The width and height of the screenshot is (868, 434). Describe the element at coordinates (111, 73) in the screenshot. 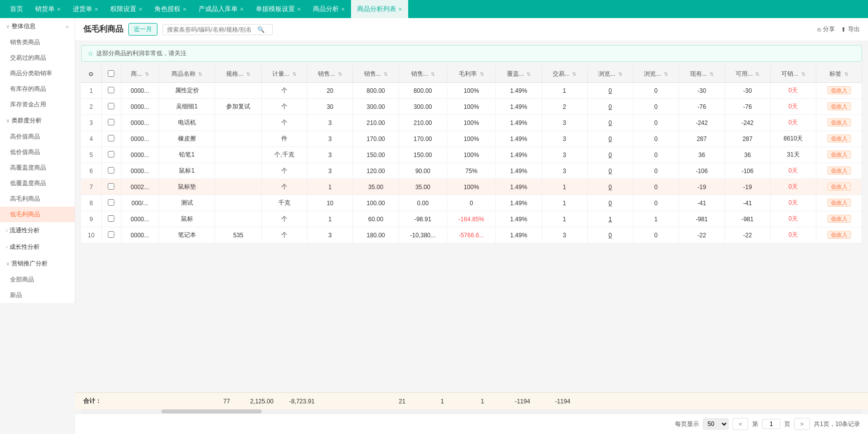

I see `select-all-checkbox` at that location.